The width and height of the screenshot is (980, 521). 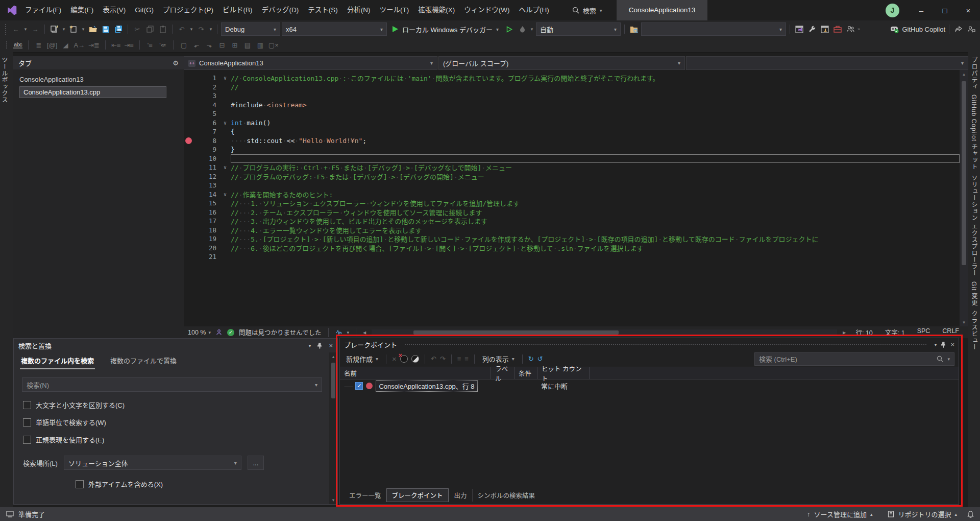 I want to click on copy-icon, so click(x=150, y=29).